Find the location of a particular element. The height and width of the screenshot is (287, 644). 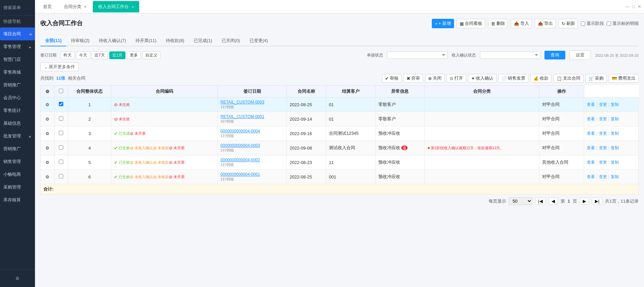

prev-page-button: ◀ is located at coordinates (553, 201).